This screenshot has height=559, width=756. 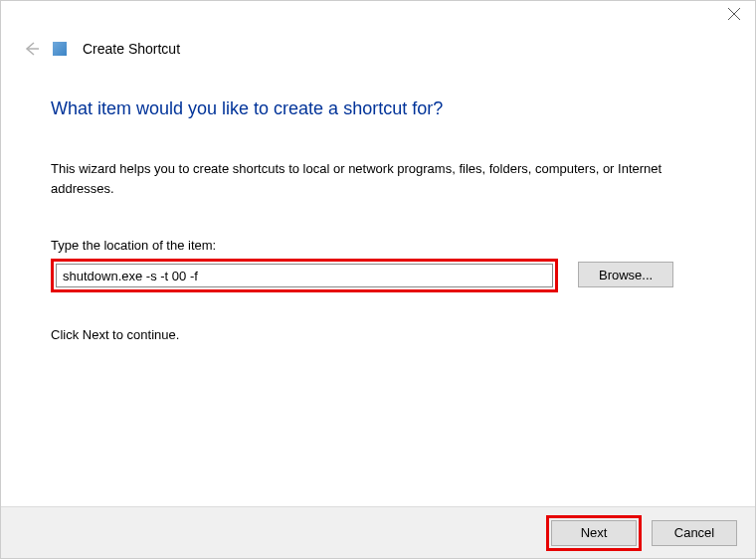 I want to click on close-icon, so click(x=734, y=14).